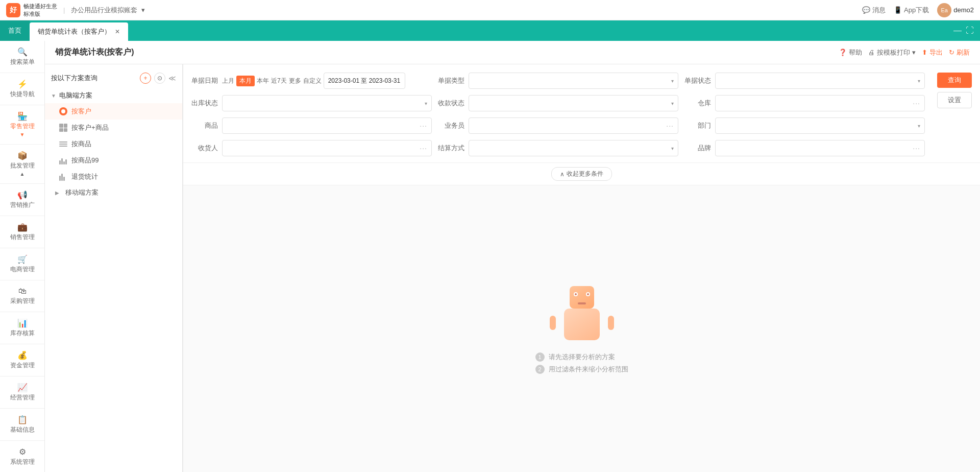  Describe the element at coordinates (22, 328) in the screenshot. I see `sidebar-item-inventory: 📊 库存核算` at that location.